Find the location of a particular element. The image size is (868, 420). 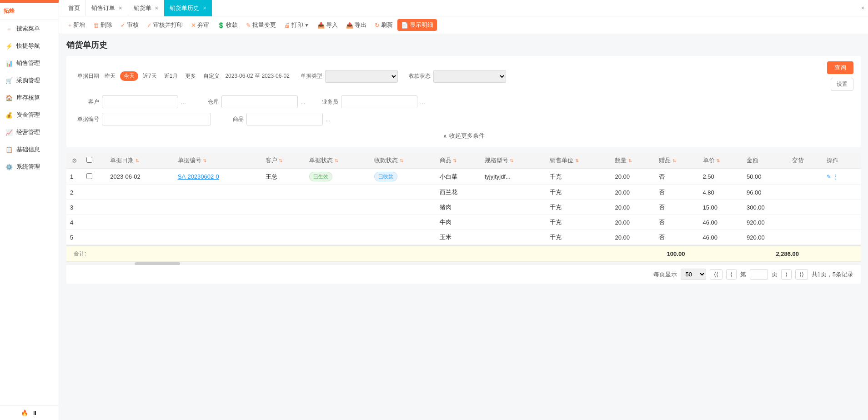

discard-button: ✕ 弃审 is located at coordinates (200, 25).